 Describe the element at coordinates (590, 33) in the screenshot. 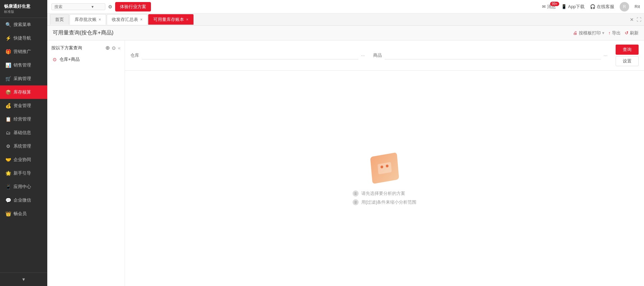

I see `print-label: 按模板打印` at that location.